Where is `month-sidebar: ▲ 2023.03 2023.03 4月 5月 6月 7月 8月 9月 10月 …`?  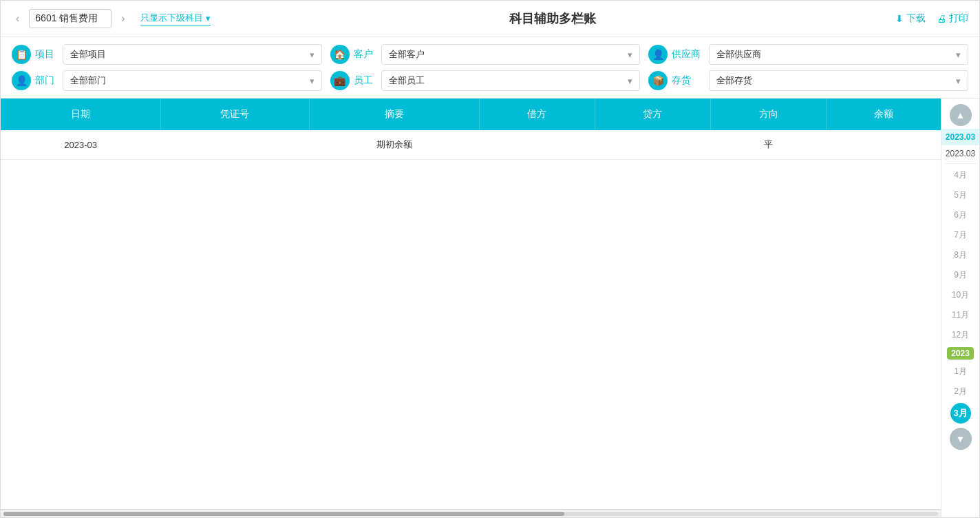 month-sidebar: ▲ 2023.03 2023.03 4月 5月 6月 7月 8月 9月 10月 … is located at coordinates (960, 308).